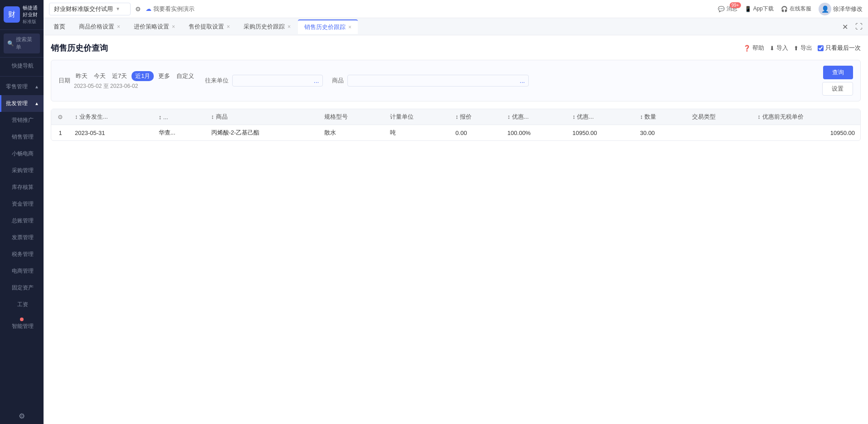  Describe the element at coordinates (796, 9) in the screenshot. I see `online-service-button: 🎧 在线客服` at that location.